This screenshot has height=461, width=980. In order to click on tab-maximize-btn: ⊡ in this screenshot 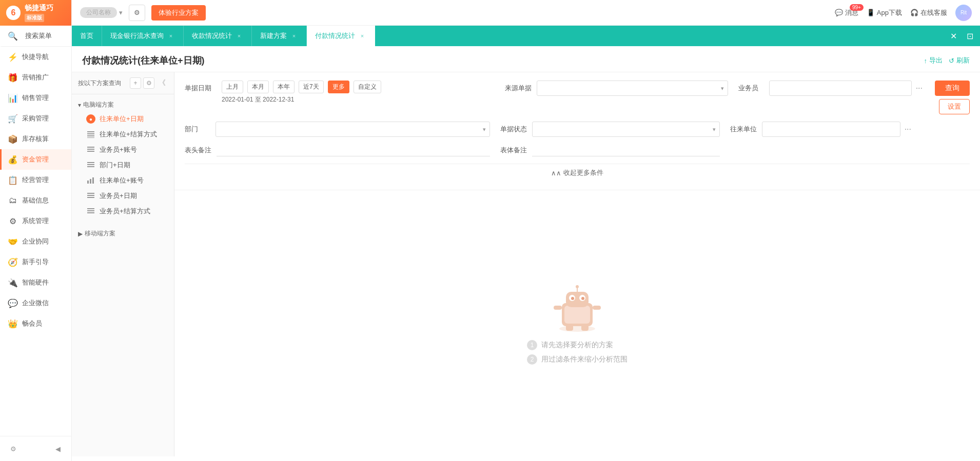, I will do `click(970, 36)`.